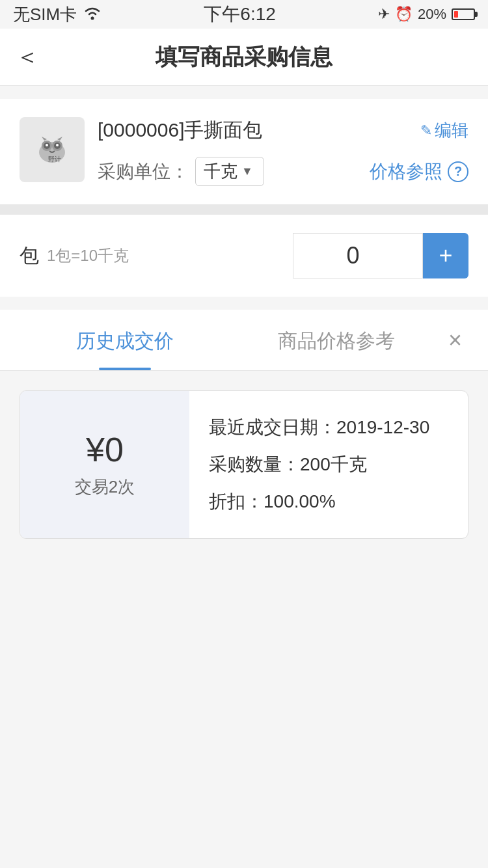  Describe the element at coordinates (283, 152) in the screenshot. I see `product-info: [0000006]手撕面包 ✎ 编辑 采购单位： 千克 ▼ 价格参照 ?` at that location.